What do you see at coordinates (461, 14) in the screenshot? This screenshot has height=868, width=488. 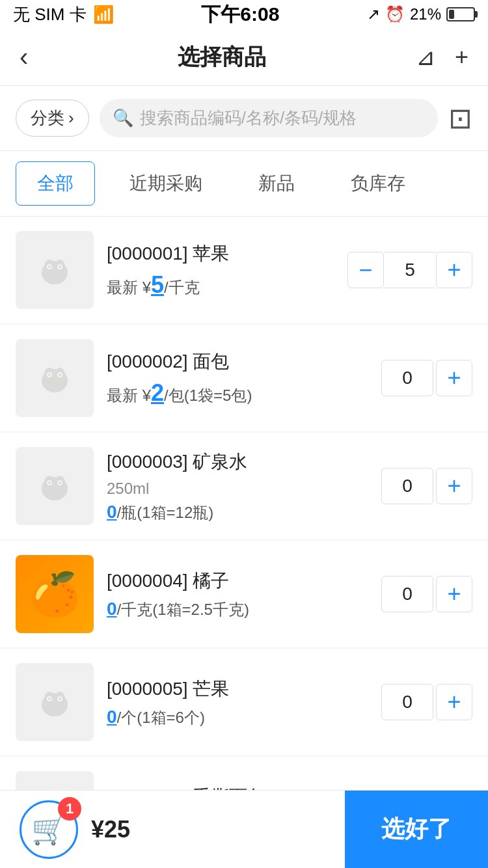 I see `battery-icon` at bounding box center [461, 14].